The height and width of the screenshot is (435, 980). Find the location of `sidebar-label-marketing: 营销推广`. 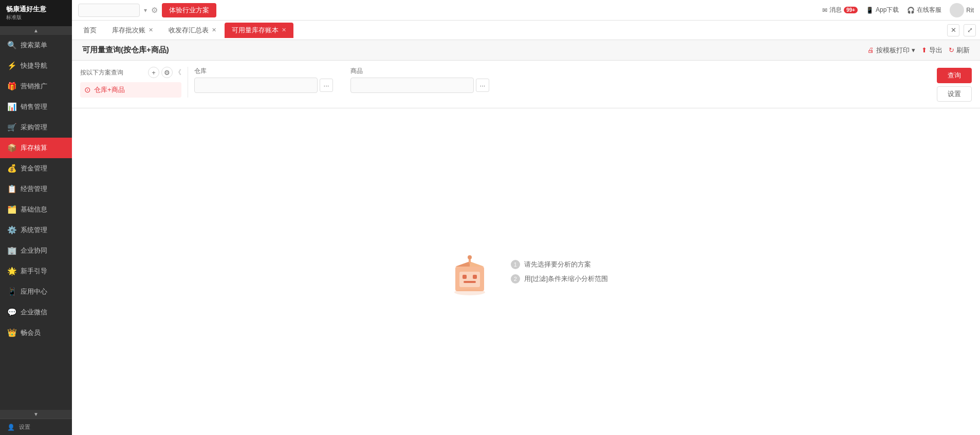

sidebar-label-marketing: 营销推广 is located at coordinates (34, 86).